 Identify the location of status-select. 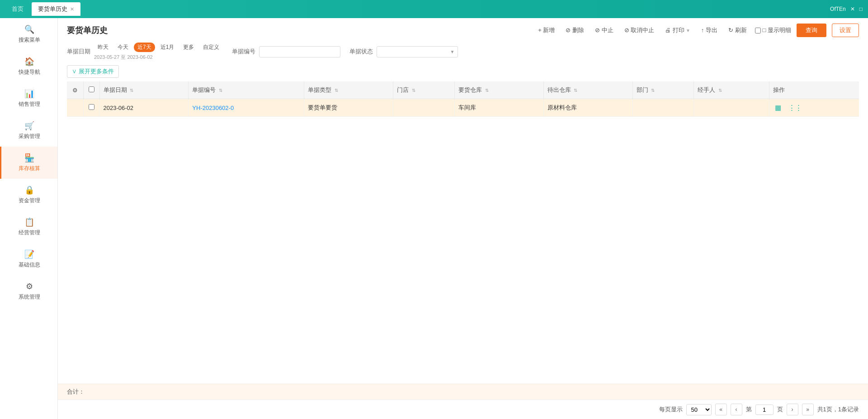
(417, 52).